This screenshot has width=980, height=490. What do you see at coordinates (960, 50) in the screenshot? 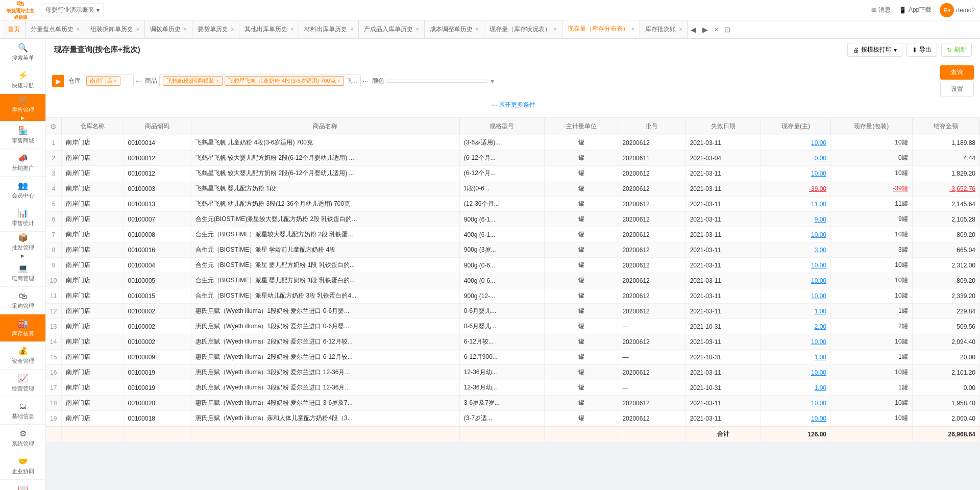
I see `refresh-label: 刷新` at bounding box center [960, 50].